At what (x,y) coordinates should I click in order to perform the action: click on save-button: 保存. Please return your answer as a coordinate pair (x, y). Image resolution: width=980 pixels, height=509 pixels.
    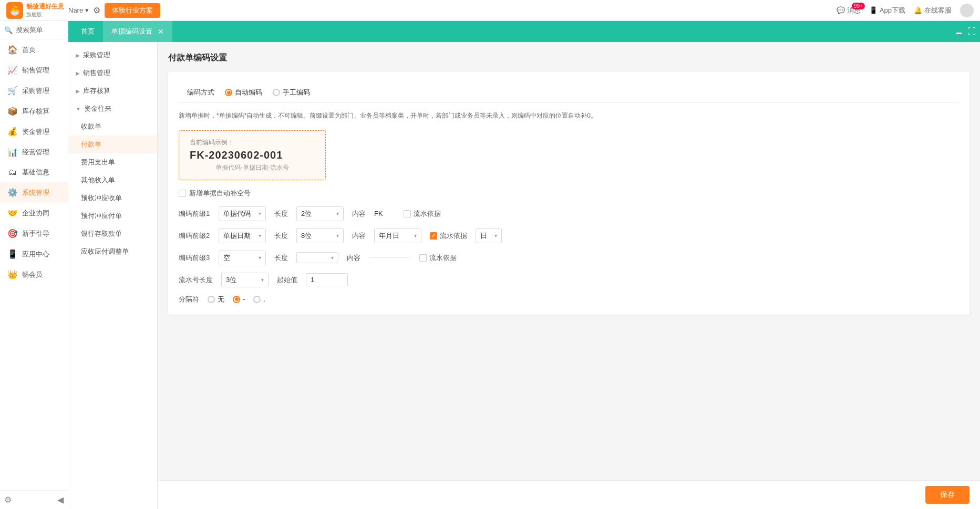
    Looking at the image, I should click on (947, 495).